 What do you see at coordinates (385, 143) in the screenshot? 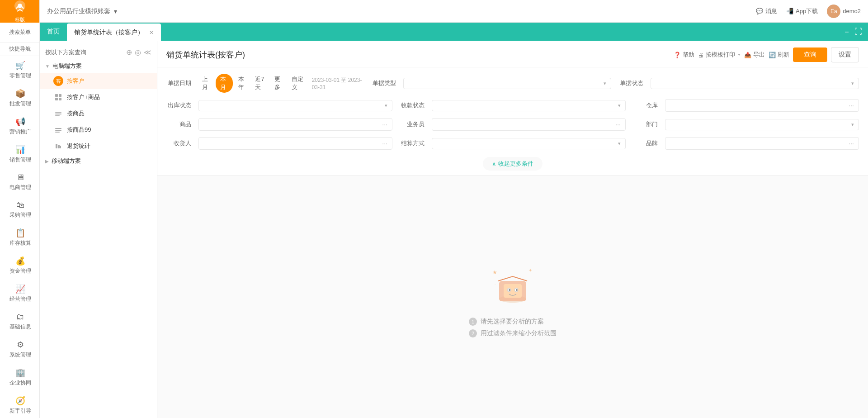
I see `recipient-dots: ···` at bounding box center [385, 143].